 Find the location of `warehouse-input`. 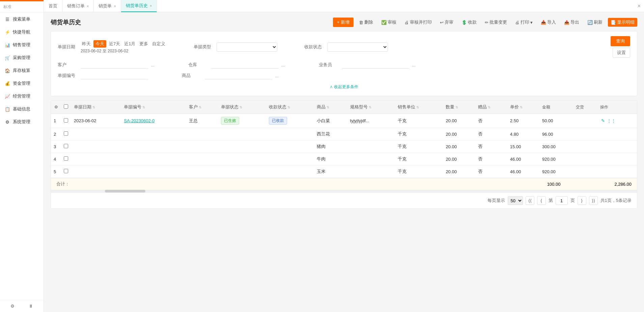

warehouse-input is located at coordinates (245, 65).